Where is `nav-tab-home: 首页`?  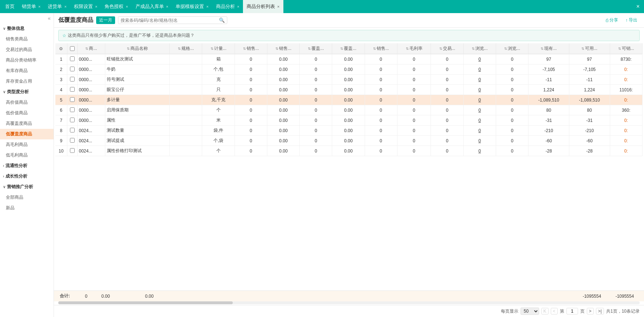
nav-tab-home: 首页 is located at coordinates (10, 7).